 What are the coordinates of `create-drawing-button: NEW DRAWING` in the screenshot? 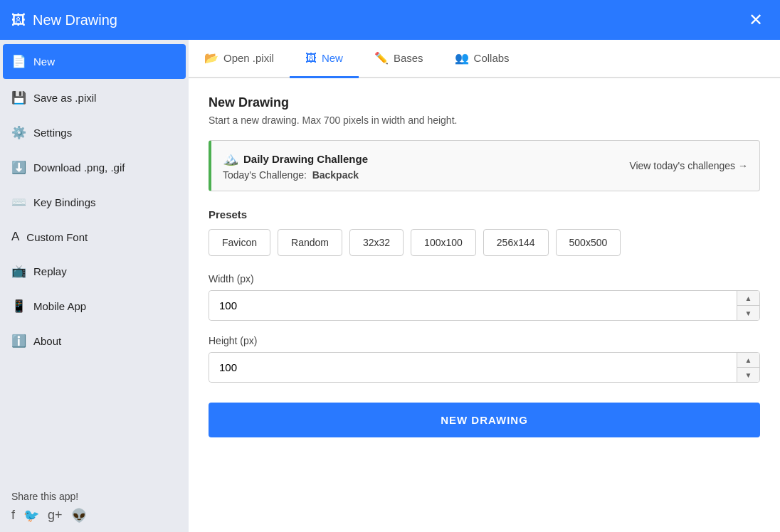 It's located at (484, 420).